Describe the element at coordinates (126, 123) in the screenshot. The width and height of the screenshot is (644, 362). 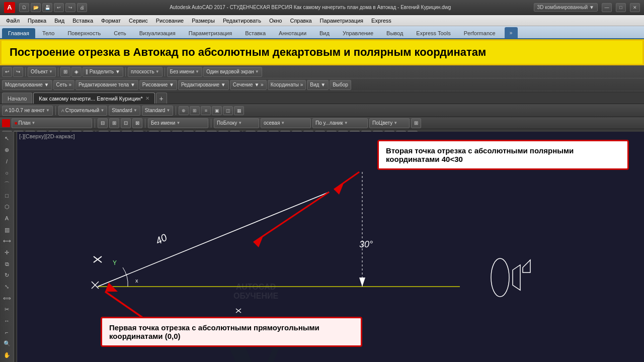
I see `btn-snap: ⊡` at that location.